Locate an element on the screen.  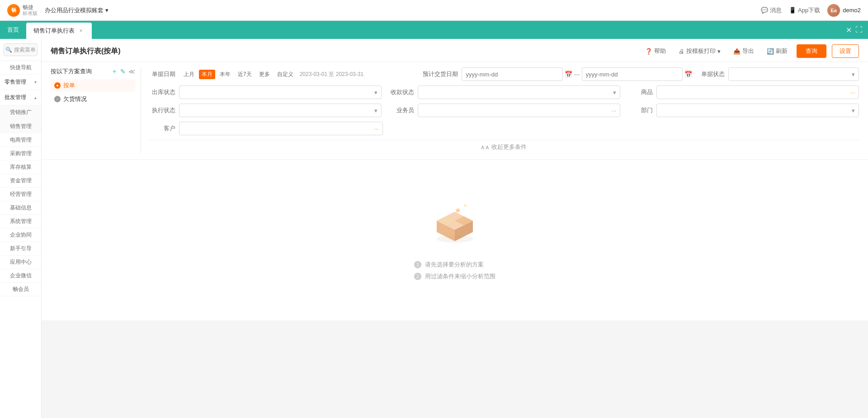
filter-scheme-header: 按以下方案查询 ＋ ✎ ≪ is located at coordinates (93, 71).